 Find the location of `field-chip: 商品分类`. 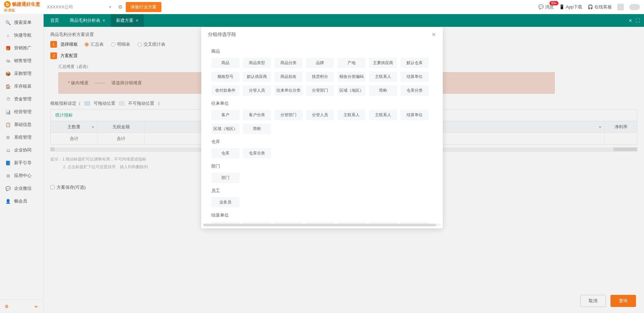

field-chip: 商品分类 is located at coordinates (288, 63).